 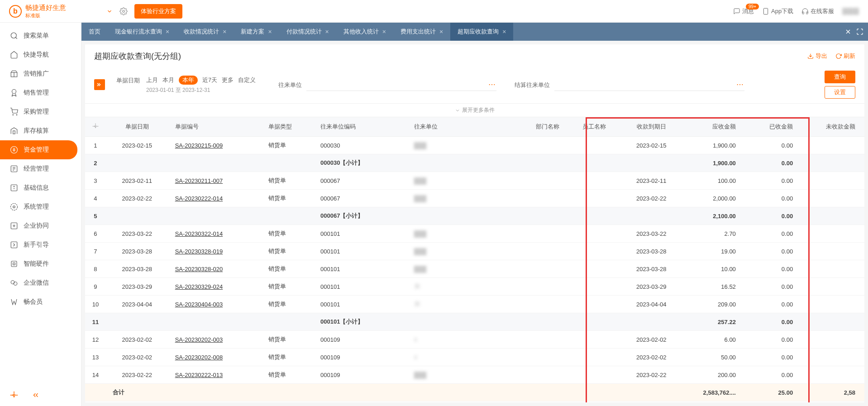 What do you see at coordinates (14, 188) in the screenshot?
I see `info-icon` at bounding box center [14, 188].